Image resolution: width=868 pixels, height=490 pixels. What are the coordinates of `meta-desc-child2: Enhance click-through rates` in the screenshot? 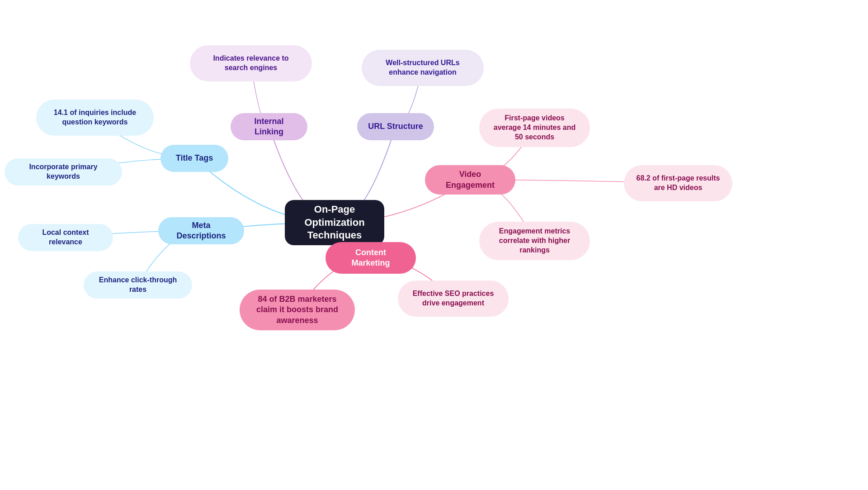 It's located at (138, 285).